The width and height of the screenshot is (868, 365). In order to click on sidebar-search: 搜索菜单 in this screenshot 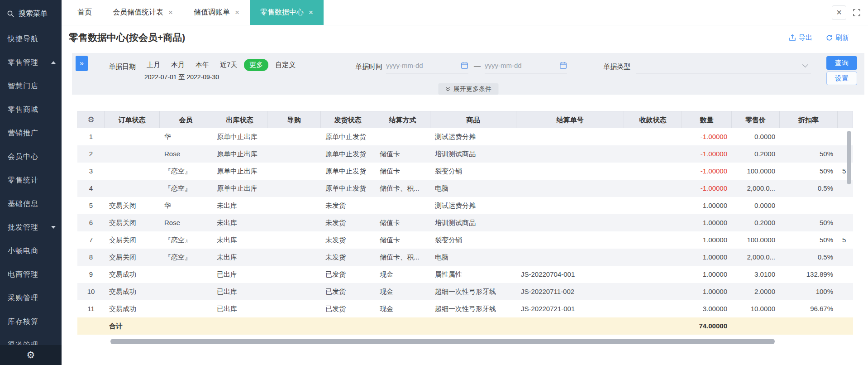, I will do `click(31, 14)`.